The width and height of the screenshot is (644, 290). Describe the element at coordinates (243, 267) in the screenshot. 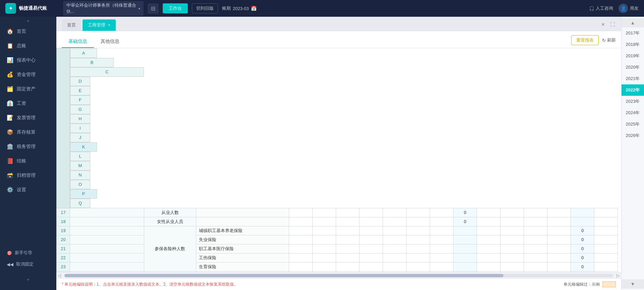

I see `cell-c23: 生育保险` at that location.